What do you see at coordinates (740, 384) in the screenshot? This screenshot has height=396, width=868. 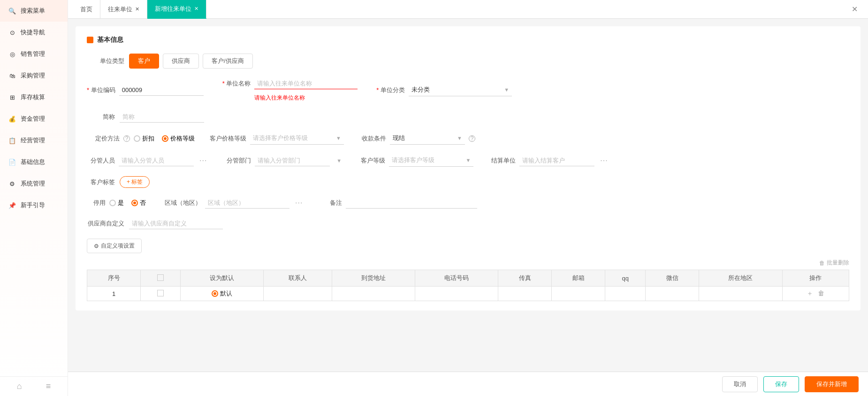 I see `cancel-button: 取消` at bounding box center [740, 384].